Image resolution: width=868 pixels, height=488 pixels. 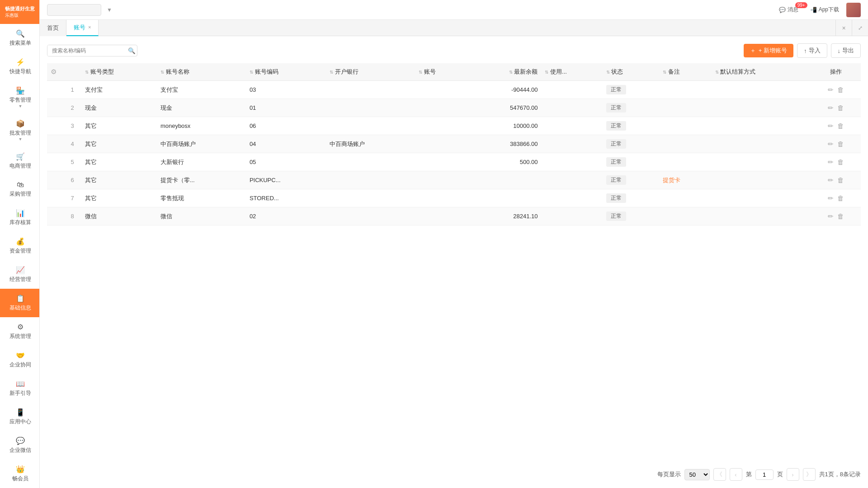 I want to click on row-status: 正常, so click(x=631, y=198).